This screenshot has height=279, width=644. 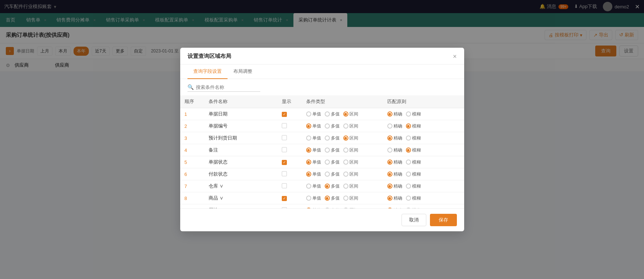 What do you see at coordinates (243, 68) in the screenshot?
I see `tab-layout-adjust: 布局调整` at bounding box center [243, 68].